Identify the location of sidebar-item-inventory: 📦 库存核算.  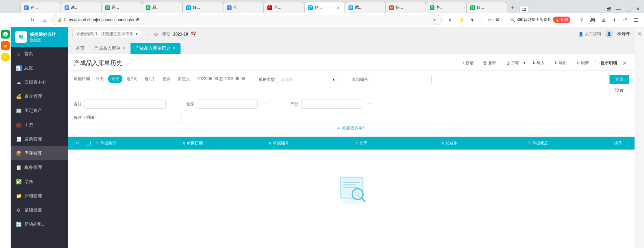
(40, 153).